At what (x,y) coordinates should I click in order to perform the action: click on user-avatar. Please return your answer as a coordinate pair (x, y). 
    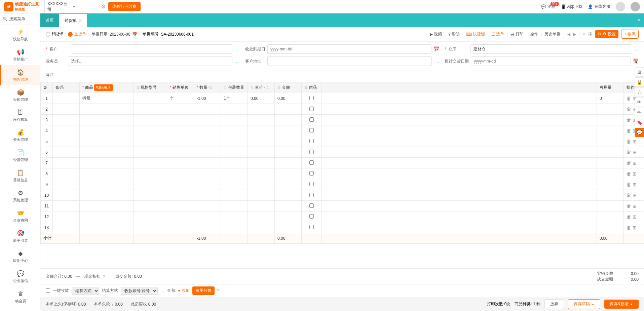
    Looking at the image, I should click on (620, 7).